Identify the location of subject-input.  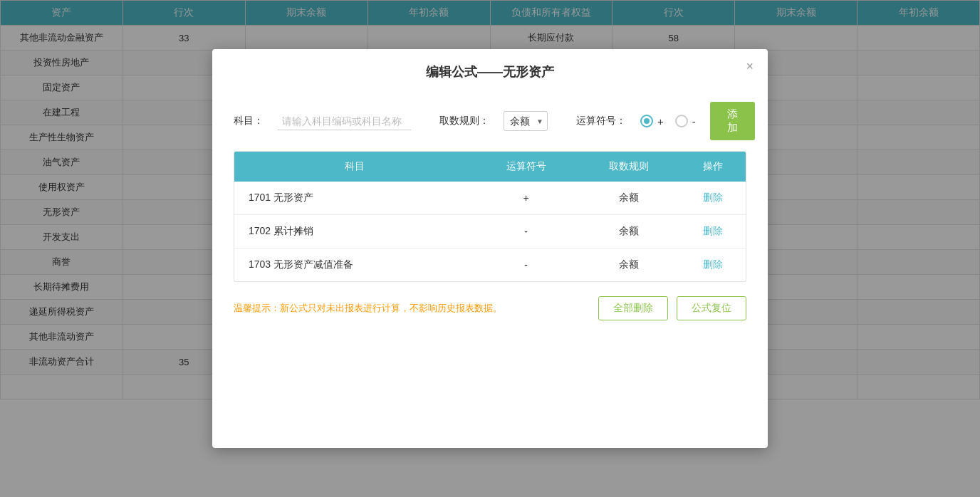
(345, 121).